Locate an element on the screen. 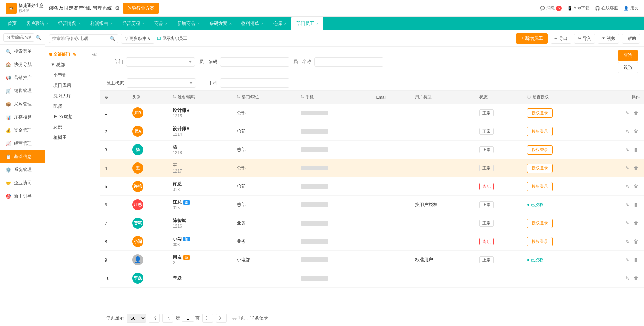 This screenshot has height=326, width=644. dept-tree-item-shenyang: 沈阳大库 is located at coordinates (73, 96).